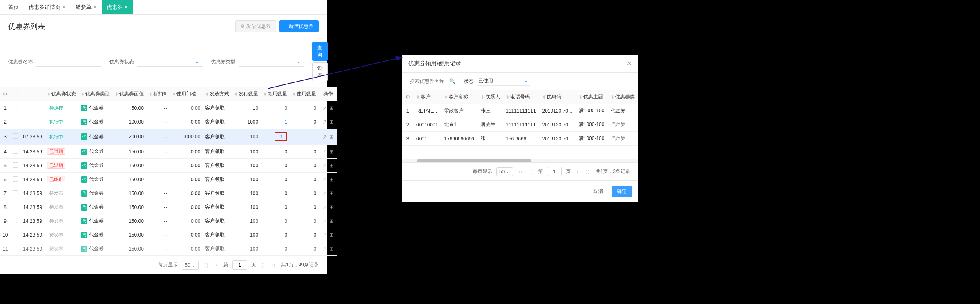 Image resolution: width=980 pixels, height=304 pixels. Describe the element at coordinates (520, 161) in the screenshot. I see `horizontal-scrollbar` at that location.